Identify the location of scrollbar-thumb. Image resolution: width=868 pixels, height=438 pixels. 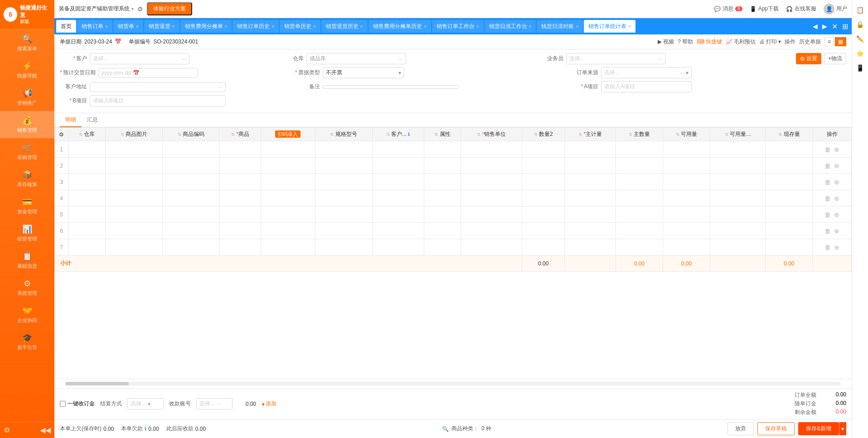
(97, 384).